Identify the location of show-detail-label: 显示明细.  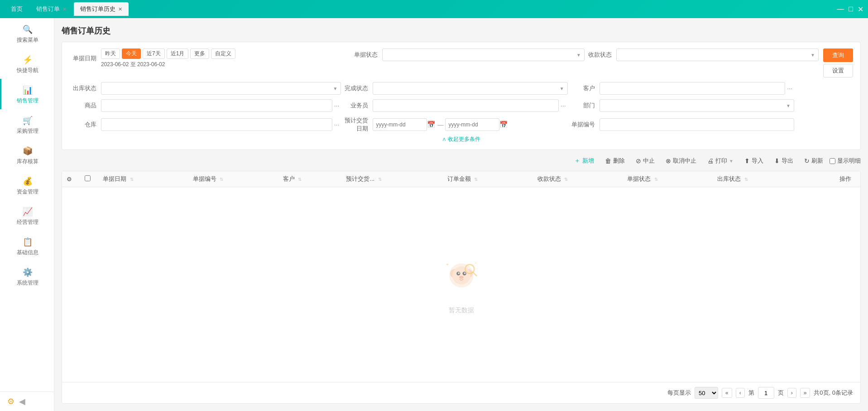
(849, 161).